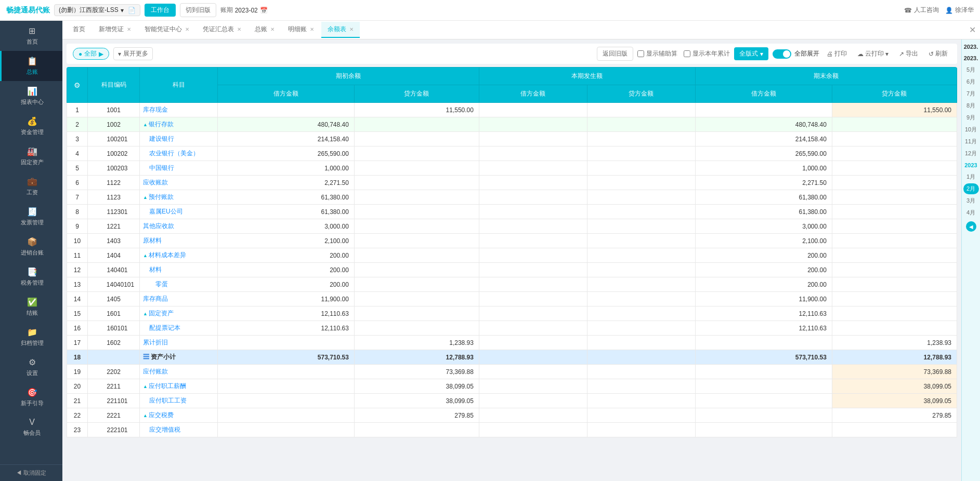 This screenshot has height=481, width=980. Describe the element at coordinates (179, 314) in the screenshot. I see `cell-name: ▲ 固定资产` at that location.